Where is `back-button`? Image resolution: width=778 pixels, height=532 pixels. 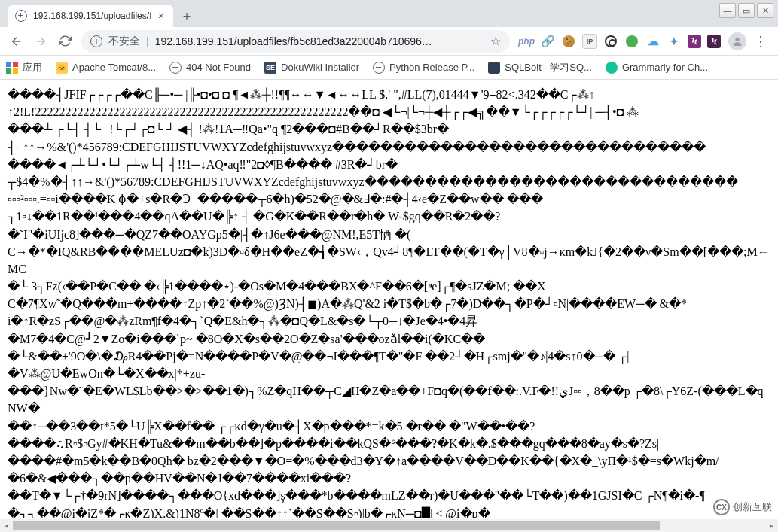
back-button is located at coordinates (17, 41).